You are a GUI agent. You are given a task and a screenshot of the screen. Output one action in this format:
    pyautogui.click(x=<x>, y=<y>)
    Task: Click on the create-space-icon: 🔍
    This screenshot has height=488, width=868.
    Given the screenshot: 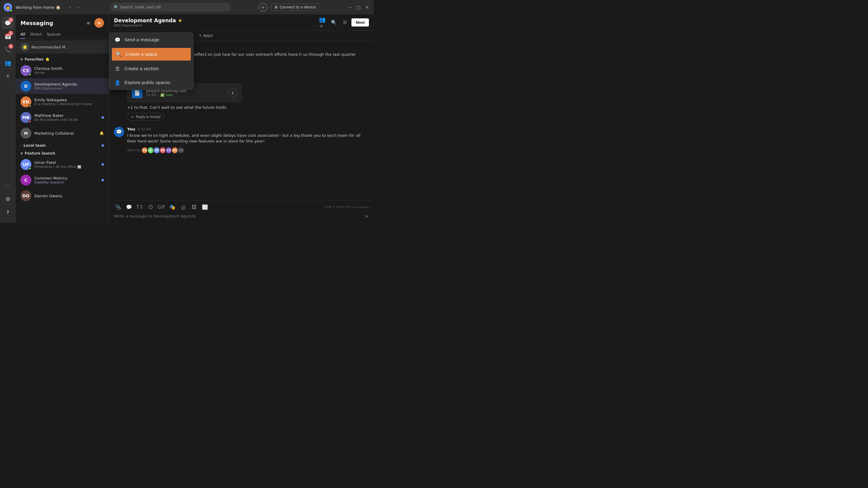 What is the action you would take?
    pyautogui.click(x=119, y=54)
    